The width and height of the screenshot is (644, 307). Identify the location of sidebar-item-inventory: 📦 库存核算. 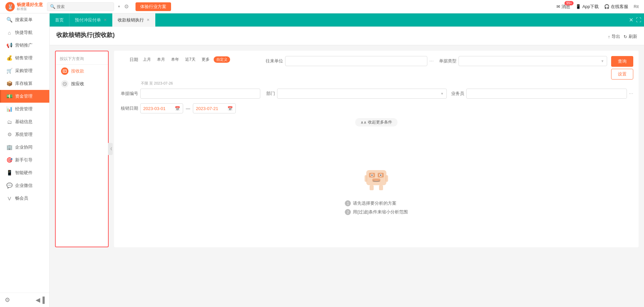
(25, 84).